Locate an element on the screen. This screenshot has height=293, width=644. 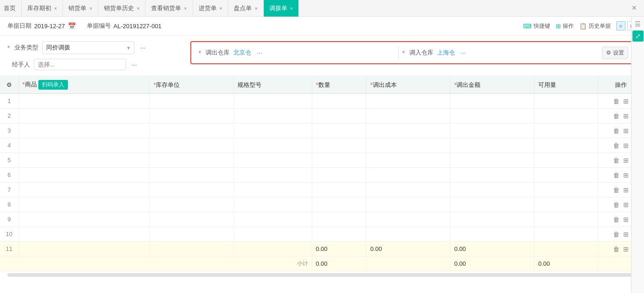
delete-icon-2: 🗑 is located at coordinates (616, 116).